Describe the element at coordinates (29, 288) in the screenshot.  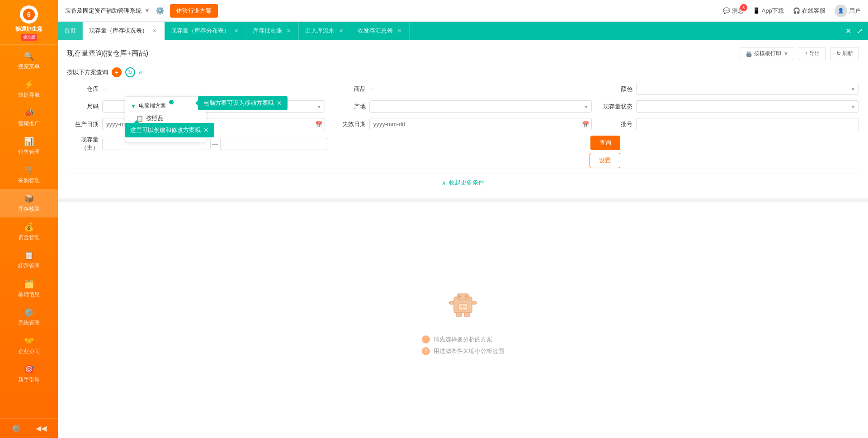
I see `sidebar-item-base: 🗂️ 基础信息` at that location.